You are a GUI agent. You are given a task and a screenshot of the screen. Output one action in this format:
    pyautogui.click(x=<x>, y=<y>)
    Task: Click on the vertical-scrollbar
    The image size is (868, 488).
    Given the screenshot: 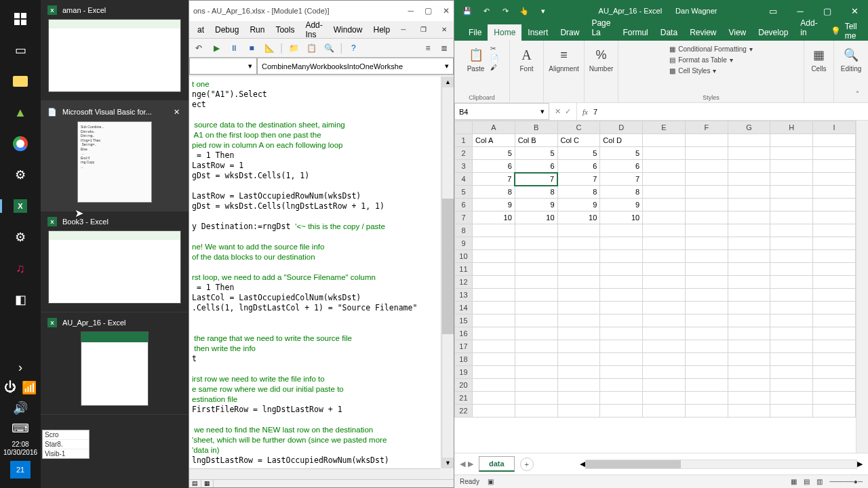 What is the action you would take?
    pyautogui.click(x=862, y=287)
    